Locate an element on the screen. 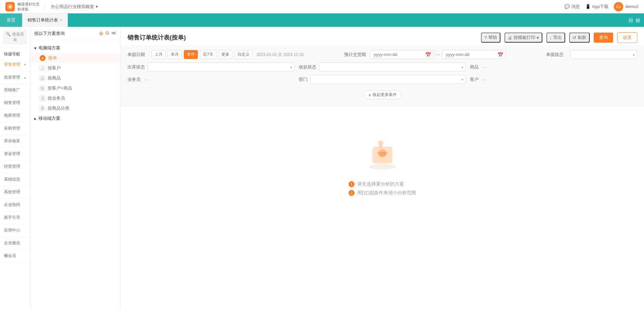  page-header: 销售订单统计表(按单) ? 帮助 🖨 按模板打印 ▾ ↓ 导出 is located at coordinates (382, 36).